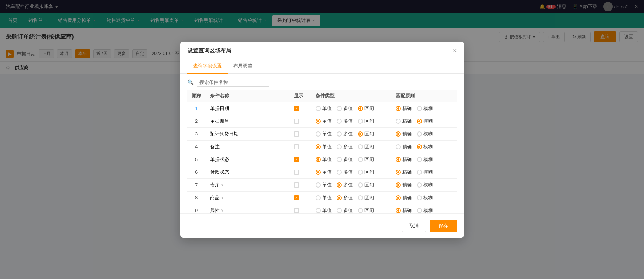 This screenshot has height=279, width=644. Describe the element at coordinates (322, 74) in the screenshot. I see `search-box: 🔍` at that location.